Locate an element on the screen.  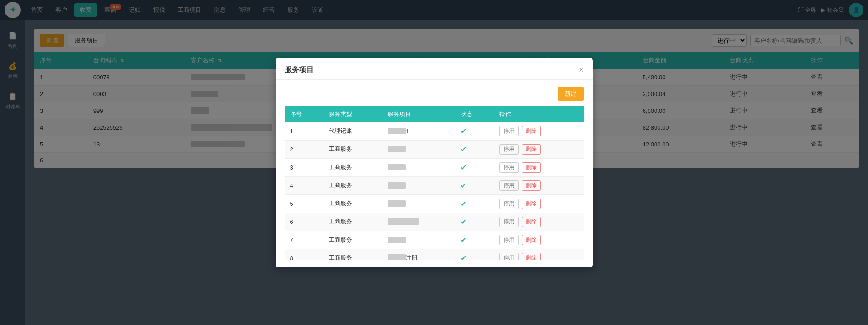
modal-col-seq: 序号 is located at coordinates (304, 114).